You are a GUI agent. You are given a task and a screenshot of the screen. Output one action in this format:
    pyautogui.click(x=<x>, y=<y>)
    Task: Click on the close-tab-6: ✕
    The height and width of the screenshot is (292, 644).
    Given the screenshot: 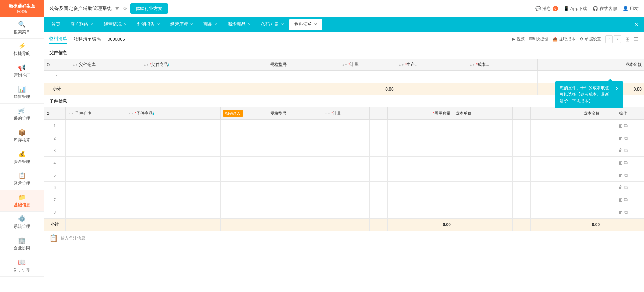 What is the action you would take?
    pyautogui.click(x=249, y=25)
    